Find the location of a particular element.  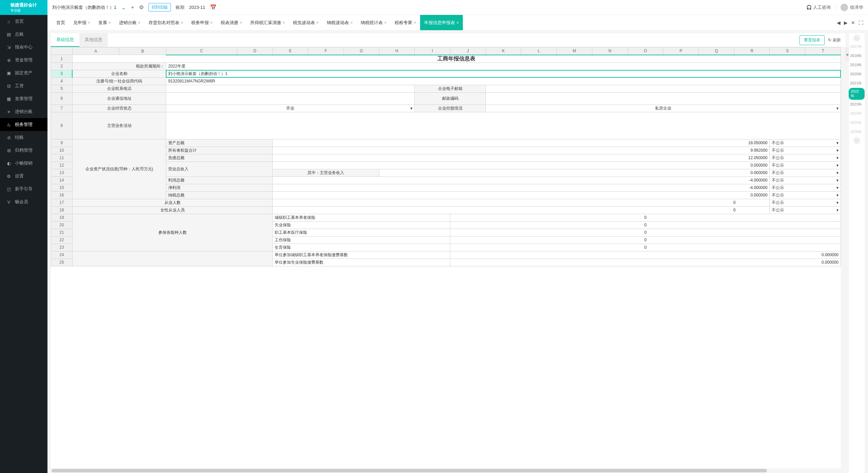

row-23: 23 is located at coordinates (62, 247).